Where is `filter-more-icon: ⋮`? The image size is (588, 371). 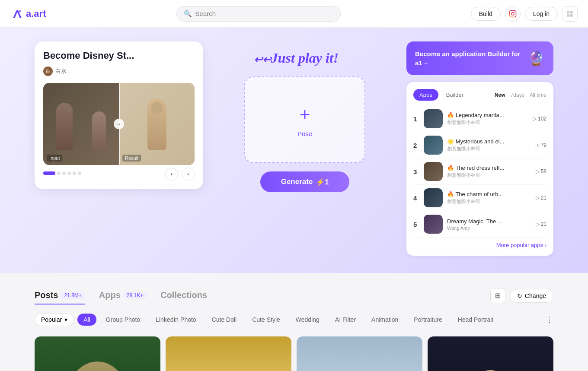
filter-more-icon: ⋮ is located at coordinates (550, 320).